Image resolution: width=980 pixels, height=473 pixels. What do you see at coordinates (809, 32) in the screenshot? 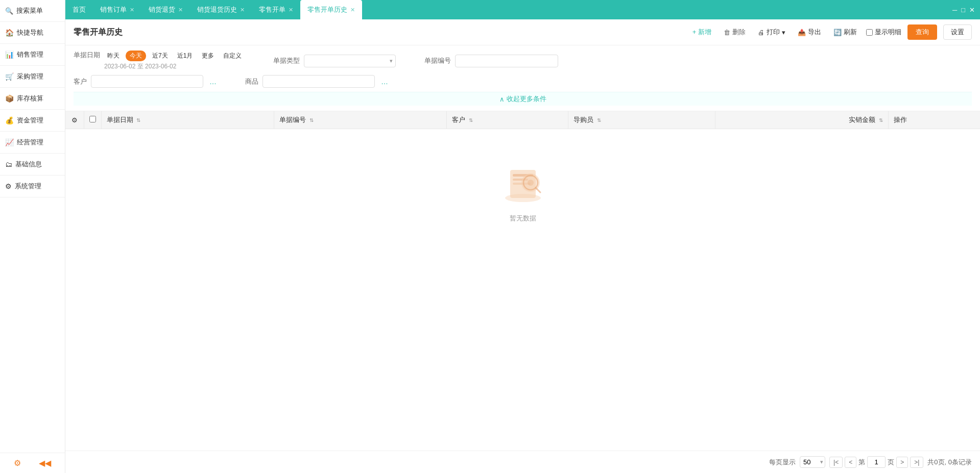
I see `export-button: 📤 导出` at bounding box center [809, 32].